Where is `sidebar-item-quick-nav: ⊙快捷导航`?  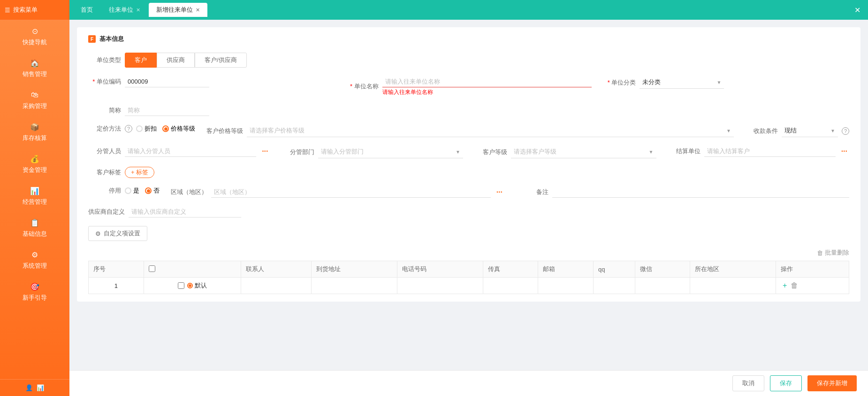
sidebar-item-quick-nav: ⊙快捷导航 is located at coordinates (35, 36).